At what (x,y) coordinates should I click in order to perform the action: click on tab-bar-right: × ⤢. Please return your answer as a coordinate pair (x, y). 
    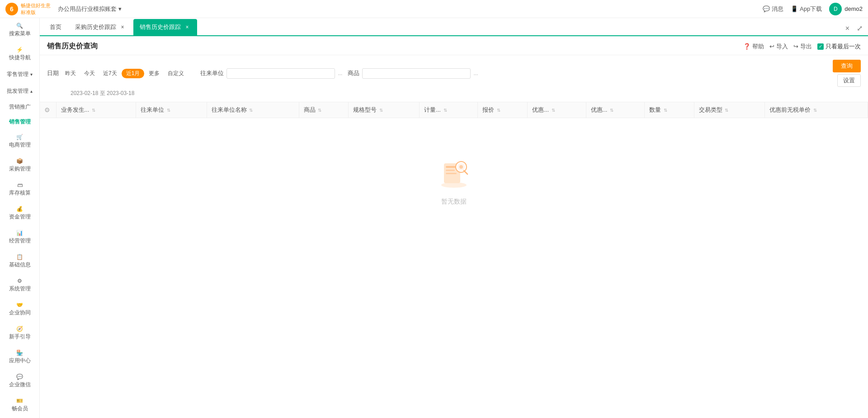
    Looking at the image, I should click on (854, 29).